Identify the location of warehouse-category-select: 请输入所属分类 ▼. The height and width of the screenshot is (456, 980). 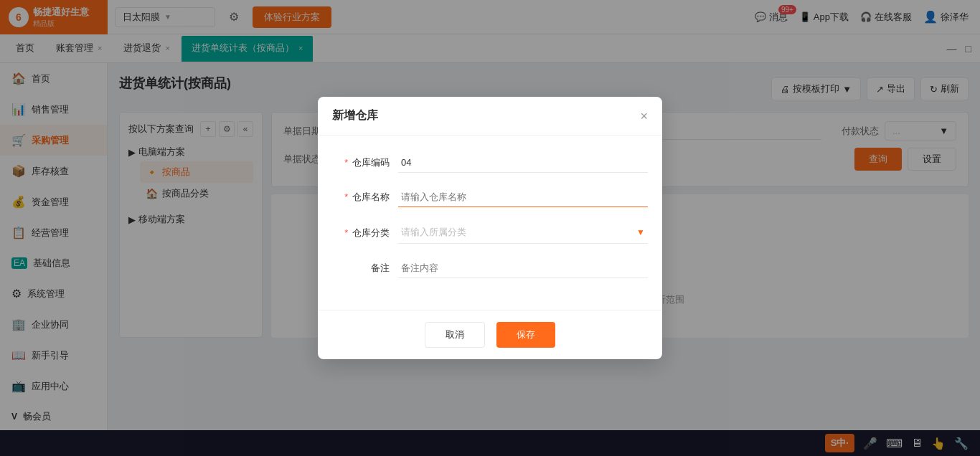
(523, 232).